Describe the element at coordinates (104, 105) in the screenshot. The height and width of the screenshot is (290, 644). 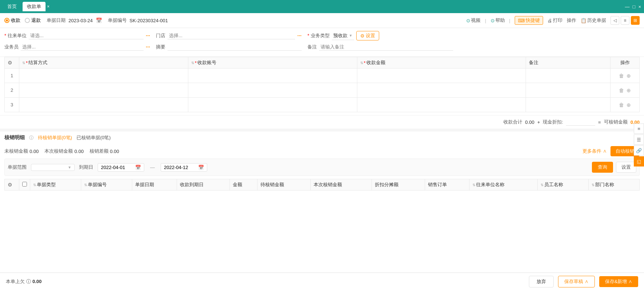
I see `row-3-payment-method` at that location.